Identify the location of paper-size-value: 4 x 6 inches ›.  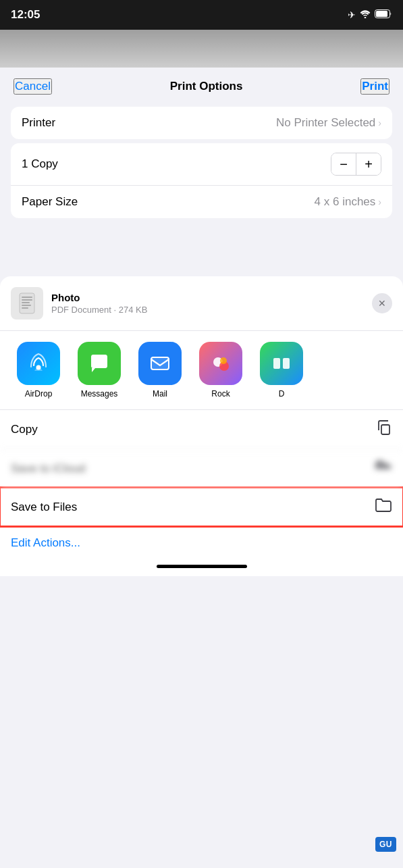
(348, 202).